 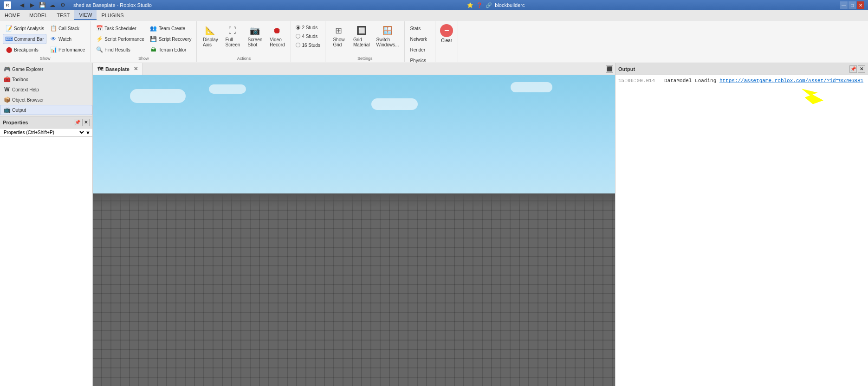 What do you see at coordinates (211, 42) in the screenshot?
I see `display-axis-label: DisplayAxis` at bounding box center [211, 42].